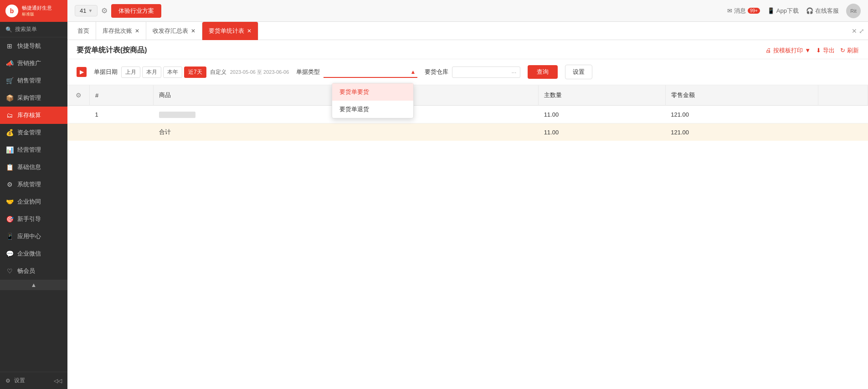  I want to click on row-quantity: 11.00, so click(602, 115).